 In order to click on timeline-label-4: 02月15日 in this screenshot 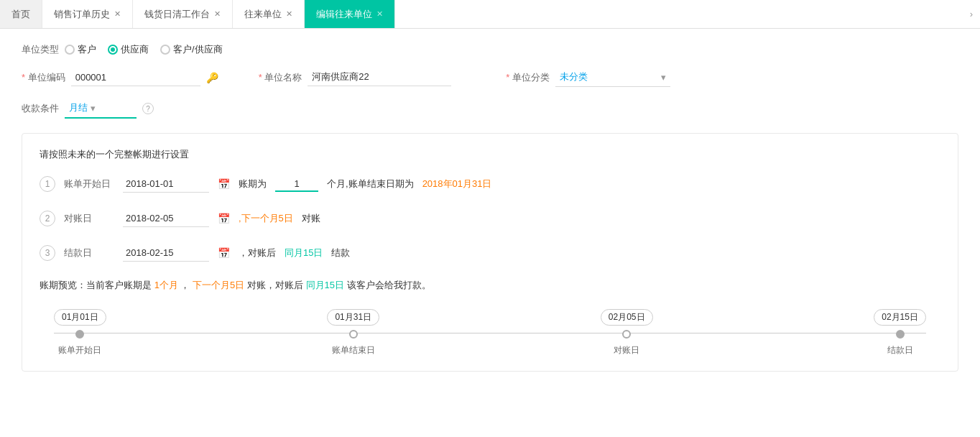, I will do `click(900, 318)`.